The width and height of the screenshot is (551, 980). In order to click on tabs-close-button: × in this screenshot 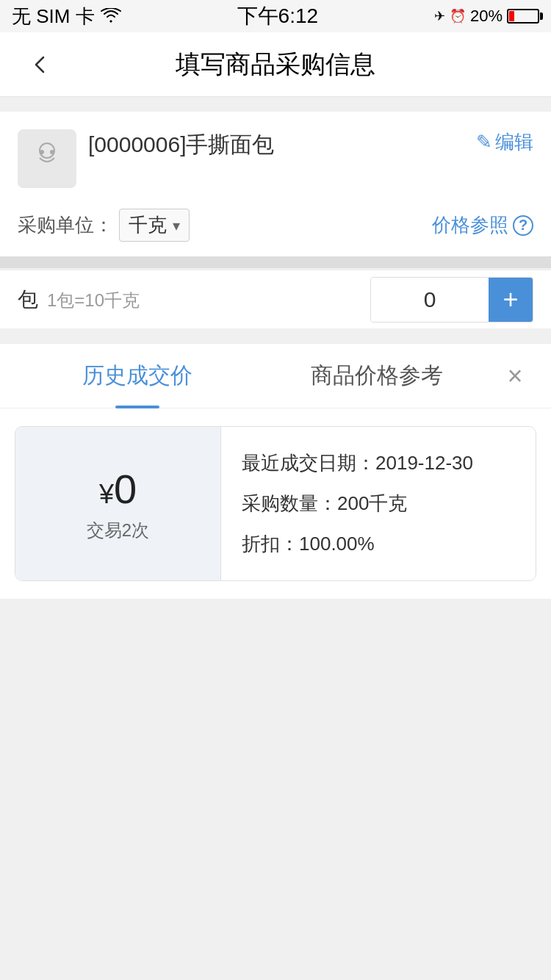, I will do `click(515, 376)`.